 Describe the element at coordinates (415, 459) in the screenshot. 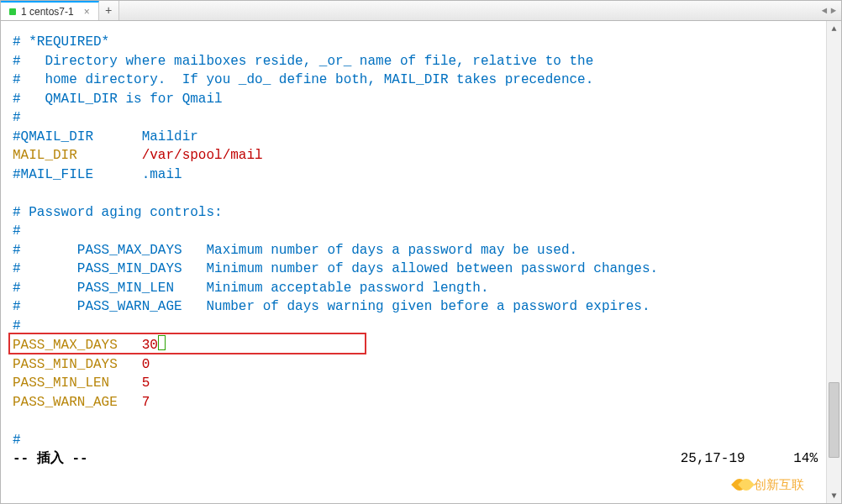

I see `vim-status-line: -- 插入 --25,17-19 14%` at that location.